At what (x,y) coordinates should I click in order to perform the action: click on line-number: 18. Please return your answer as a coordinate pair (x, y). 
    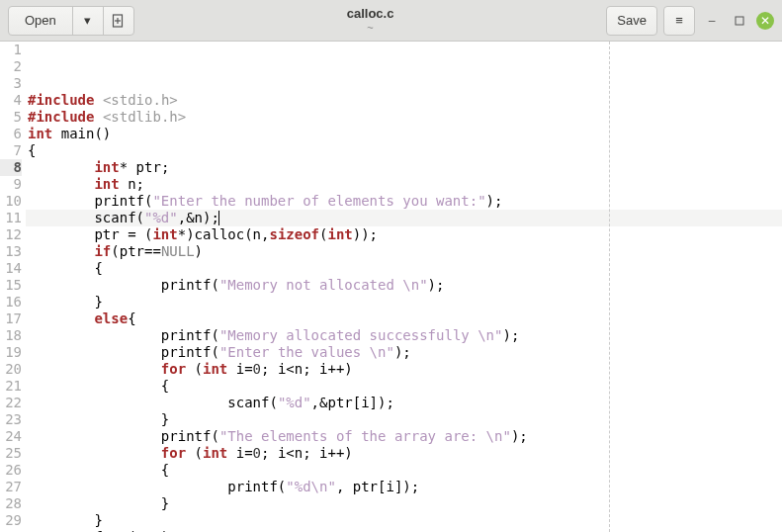
    Looking at the image, I should click on (11, 336).